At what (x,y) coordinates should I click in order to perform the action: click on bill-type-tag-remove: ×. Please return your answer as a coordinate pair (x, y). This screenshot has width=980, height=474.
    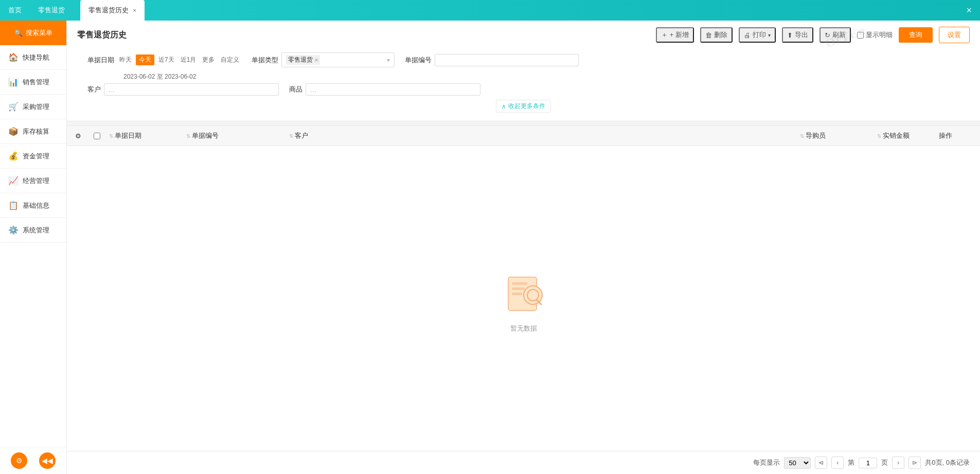
    Looking at the image, I should click on (316, 60).